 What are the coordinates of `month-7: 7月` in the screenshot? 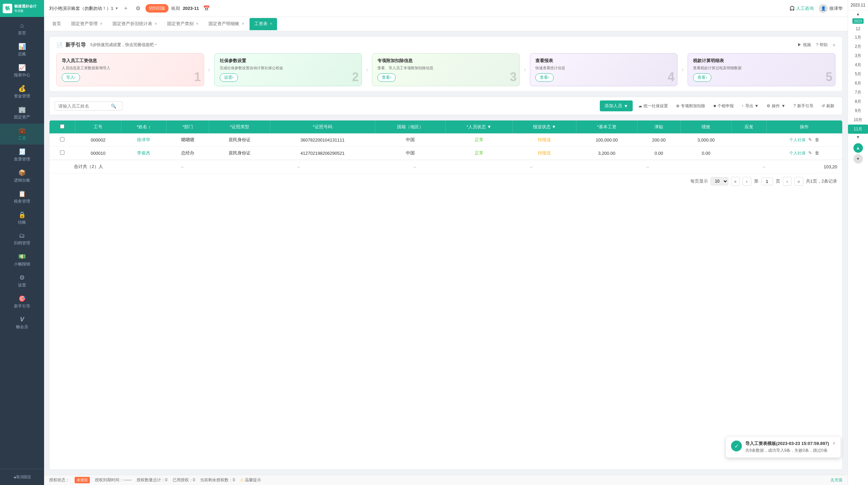 It's located at (858, 92).